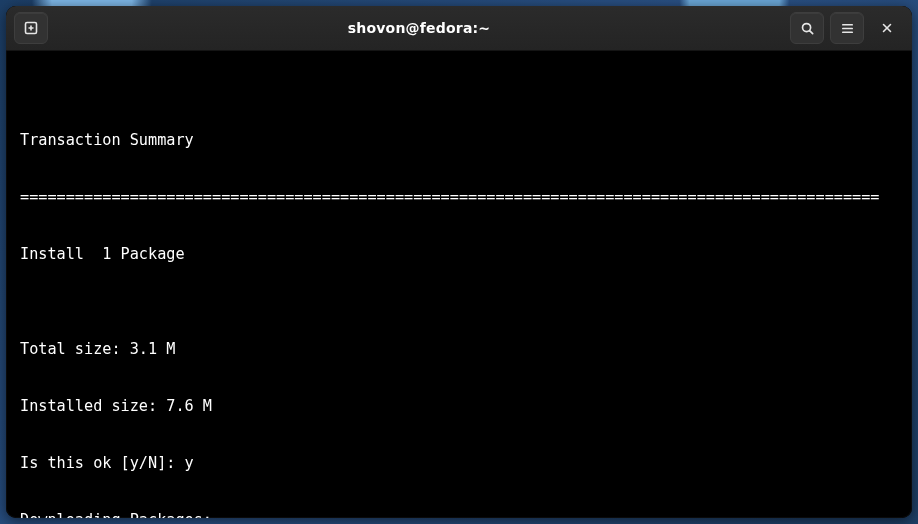 The image size is (918, 524). I want to click on close-icon, so click(887, 28).